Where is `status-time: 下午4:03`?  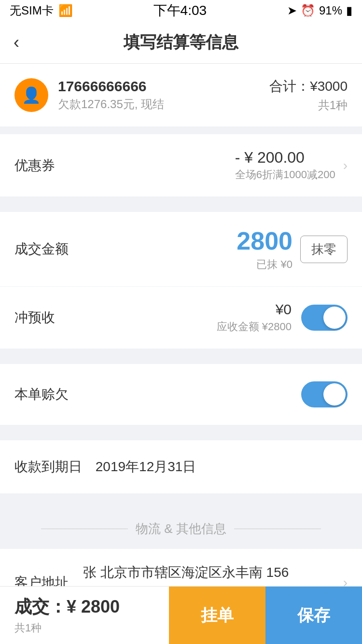 status-time: 下午4:03 is located at coordinates (181, 11).